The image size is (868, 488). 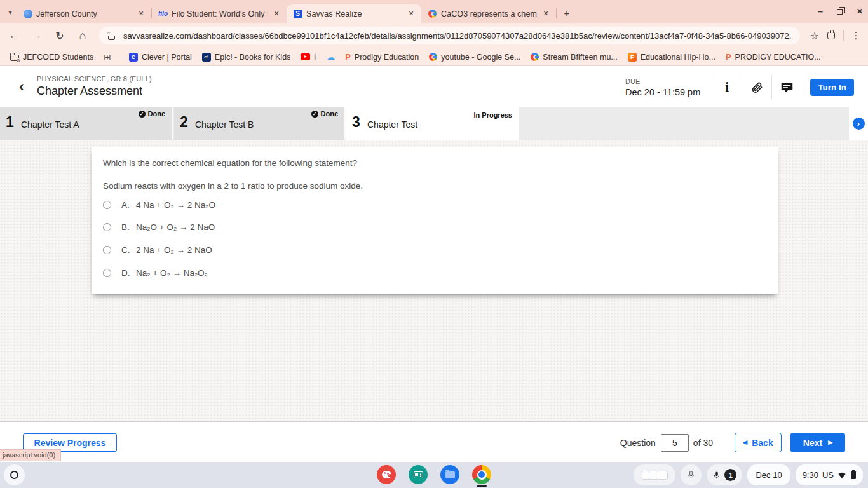 What do you see at coordinates (315, 57) in the screenshot?
I see `bookmark-label: i` at bounding box center [315, 57].